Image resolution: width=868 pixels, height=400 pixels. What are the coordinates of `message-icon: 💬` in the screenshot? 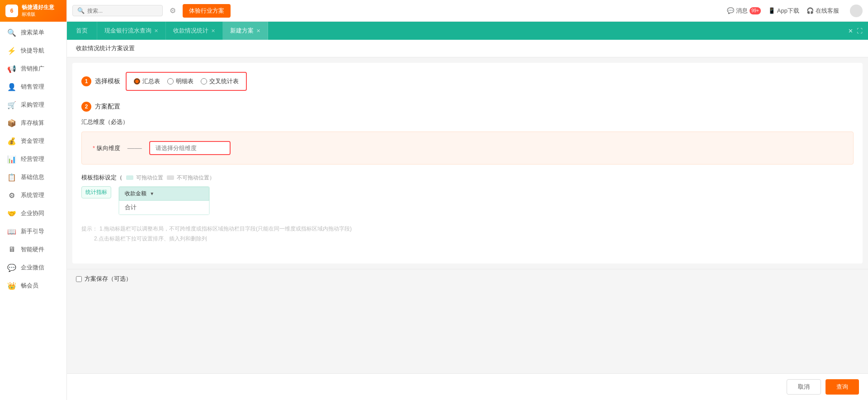 It's located at (731, 11).